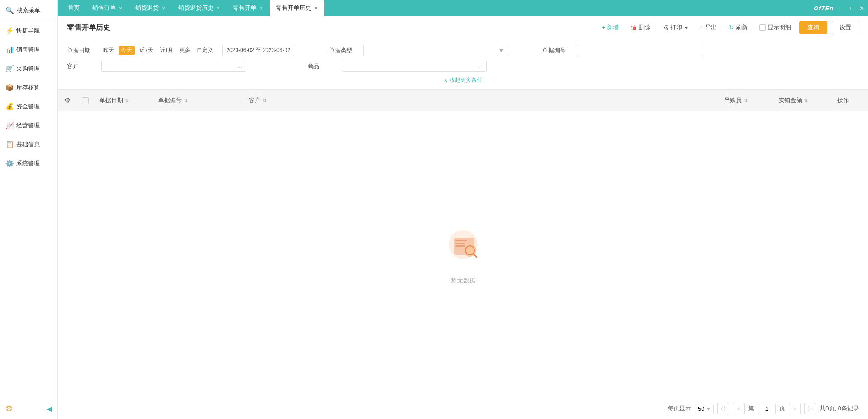  What do you see at coordinates (294, 8) in the screenshot?
I see `tab-retail-history-label: 零售开单历史` at bounding box center [294, 8].